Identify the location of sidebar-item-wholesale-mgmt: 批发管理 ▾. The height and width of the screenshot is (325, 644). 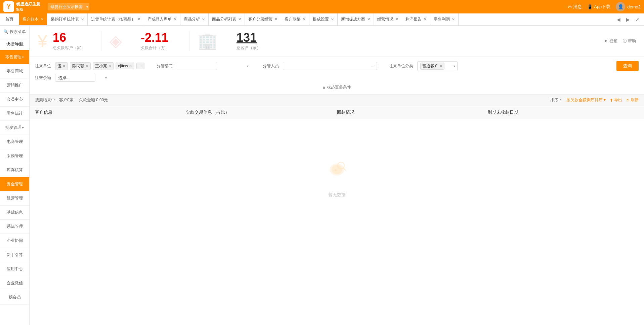
(15, 128).